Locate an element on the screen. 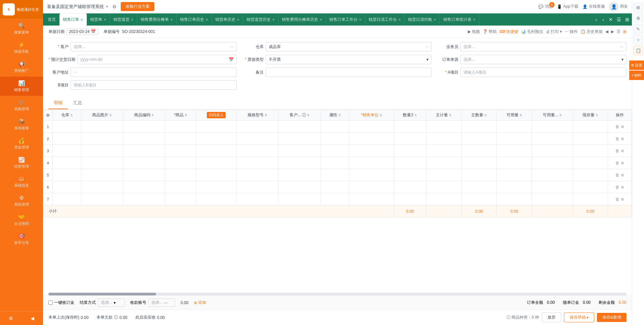 Image resolution: width=644 pixels, height=325 pixels. customer-input: 选择... ··· is located at coordinates (154, 47).